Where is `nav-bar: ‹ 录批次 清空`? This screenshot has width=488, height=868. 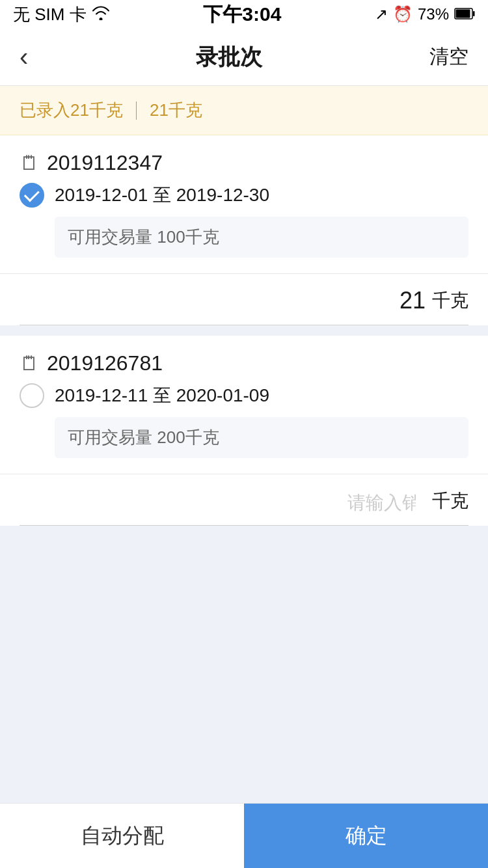 nav-bar: ‹ 录批次 清空 is located at coordinates (244, 57).